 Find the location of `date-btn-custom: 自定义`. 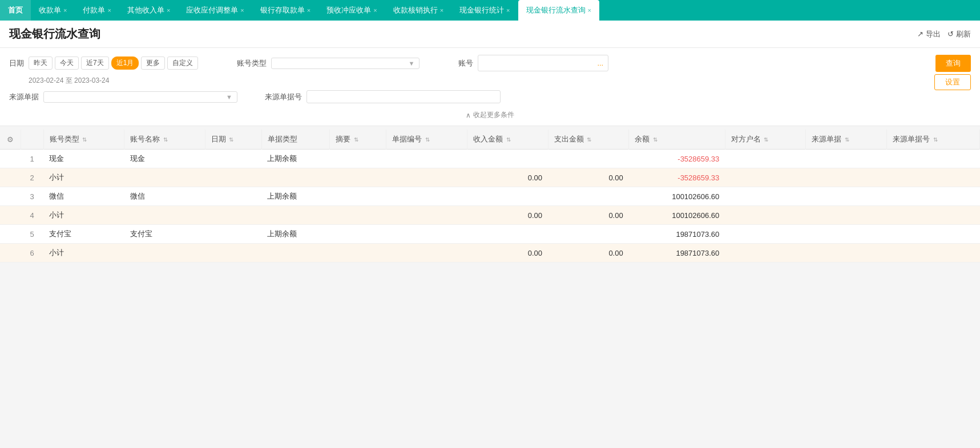

date-btn-custom: 自定义 is located at coordinates (183, 63).